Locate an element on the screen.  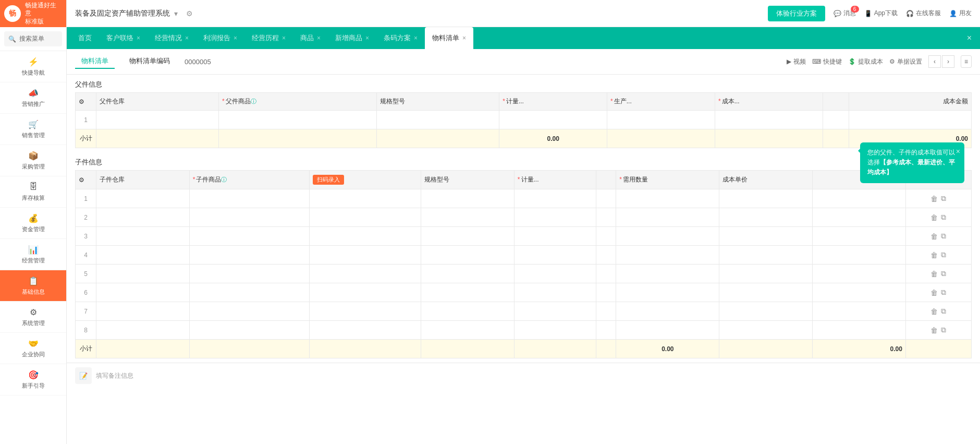
sidebar-item-guide: 🎯 新手引导 is located at coordinates (33, 380).